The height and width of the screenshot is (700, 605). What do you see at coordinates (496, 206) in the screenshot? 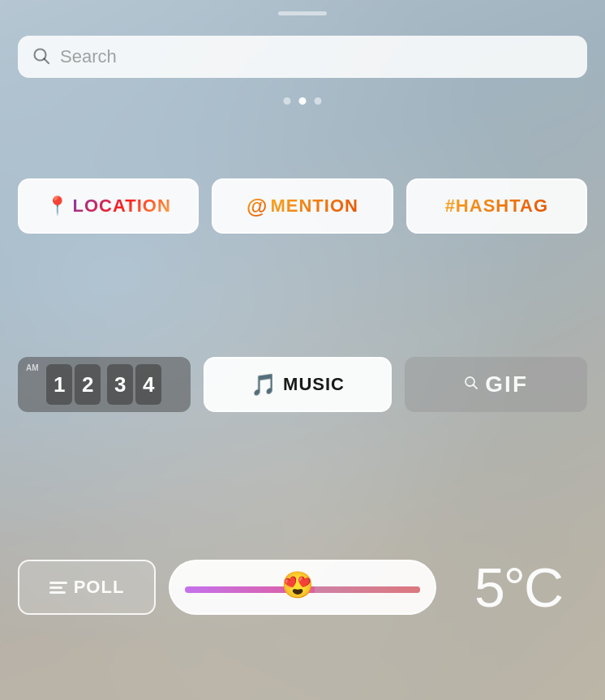
I see `hashtag-label: #HASHTAG` at bounding box center [496, 206].